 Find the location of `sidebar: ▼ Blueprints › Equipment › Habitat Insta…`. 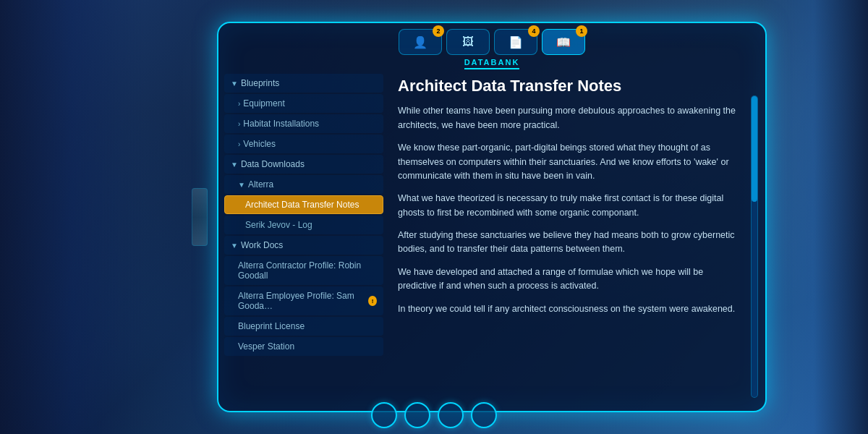

sidebar: ▼ Blueprints › Equipment › Habitat Insta… is located at coordinates (304, 239).